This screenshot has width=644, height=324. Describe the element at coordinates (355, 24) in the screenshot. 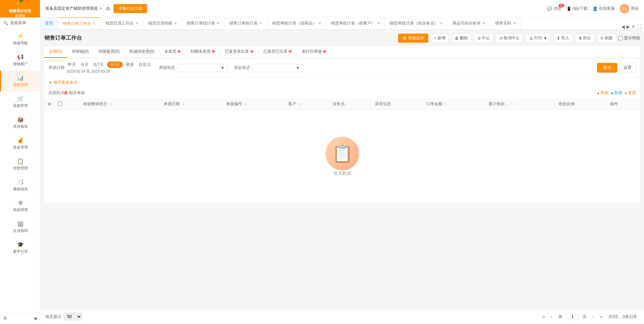

I see `tab-sales-stat-customer: 销货单统计表（按客户） ✕` at that location.